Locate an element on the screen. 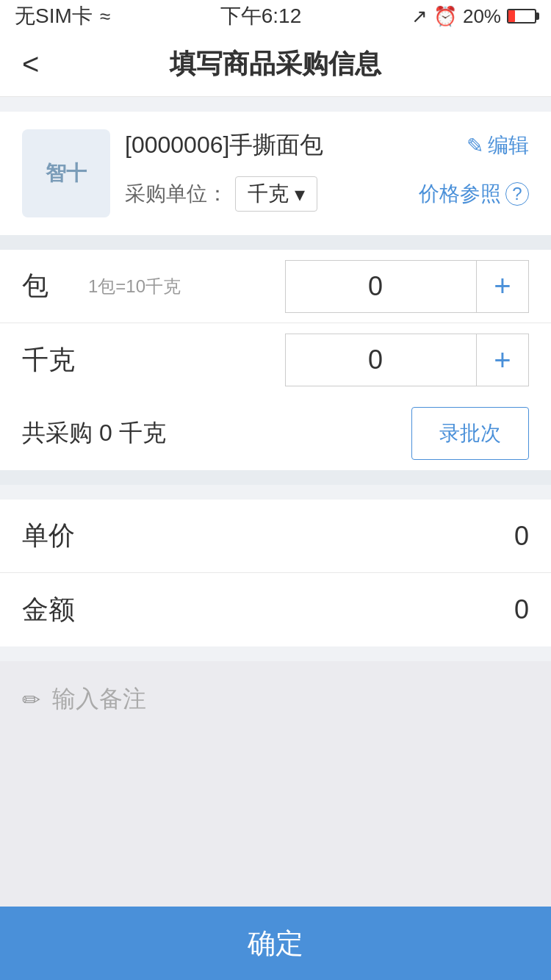 The height and width of the screenshot is (980, 551). unit-price-value: 0 is located at coordinates (522, 536).